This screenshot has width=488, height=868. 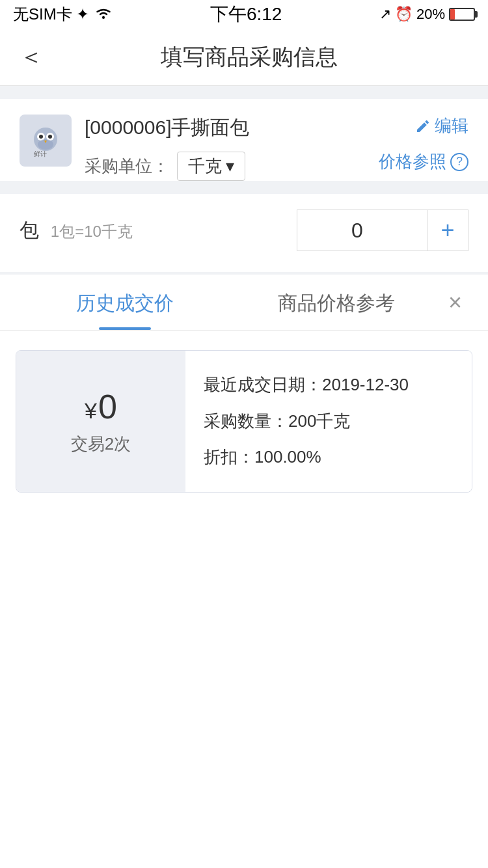 I want to click on tab-bar: 历史成交价 商品价格参考 ×, so click(x=244, y=303).